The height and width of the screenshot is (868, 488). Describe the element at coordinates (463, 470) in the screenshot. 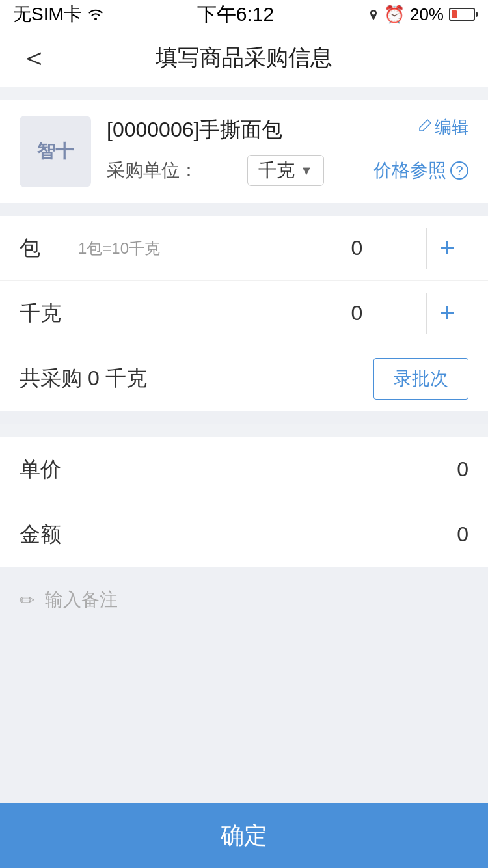

I see `unit-price-value: 0` at that location.